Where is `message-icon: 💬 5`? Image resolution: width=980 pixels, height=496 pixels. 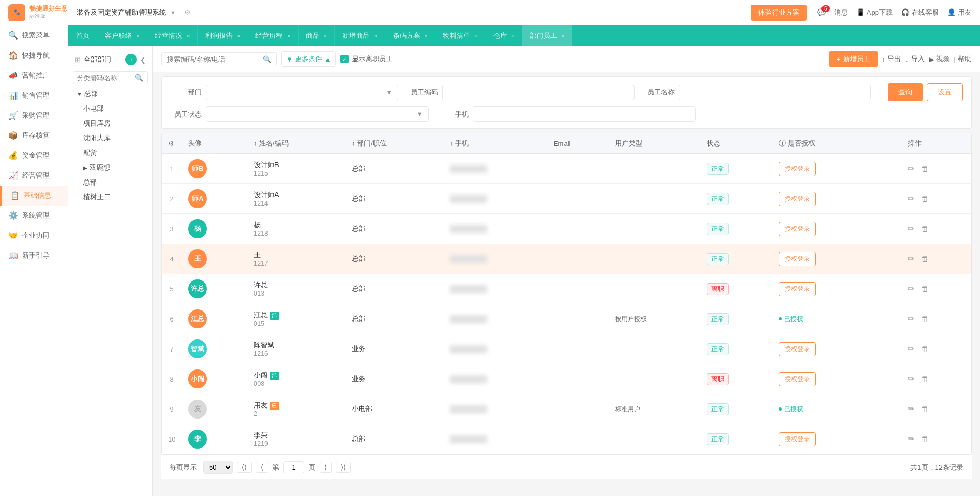
message-icon: 💬 5 is located at coordinates (821, 13).